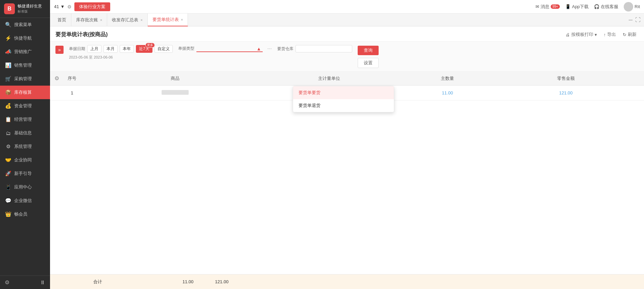  Describe the element at coordinates (582, 35) in the screenshot. I see `print-label: 按模板打印` at that location.